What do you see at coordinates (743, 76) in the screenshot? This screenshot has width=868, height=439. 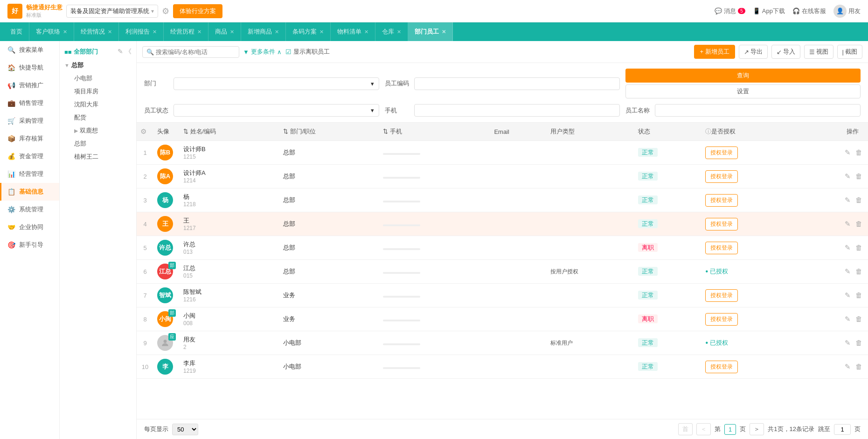 I see `search-button: 查询` at bounding box center [743, 76].